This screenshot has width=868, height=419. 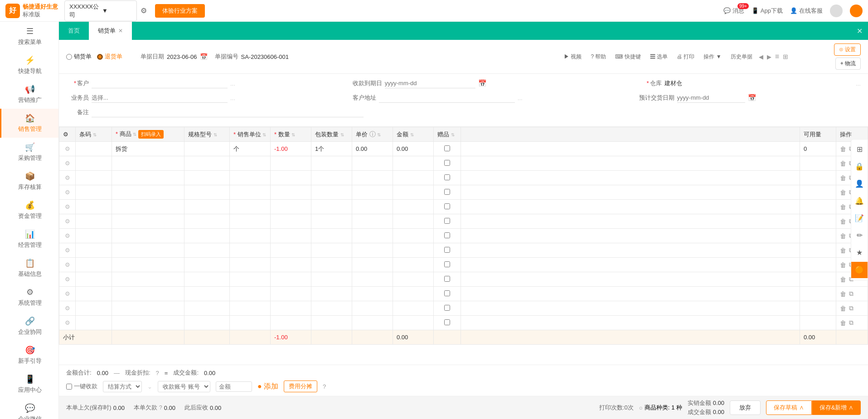 I want to click on message-button: 💬 消息 99+, so click(x=734, y=11).